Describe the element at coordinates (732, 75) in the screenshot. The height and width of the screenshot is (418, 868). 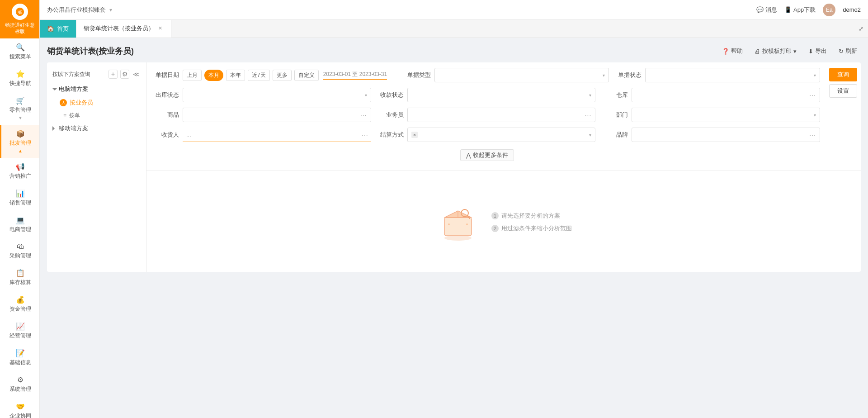
I see `bill-status-control: ▾` at that location.